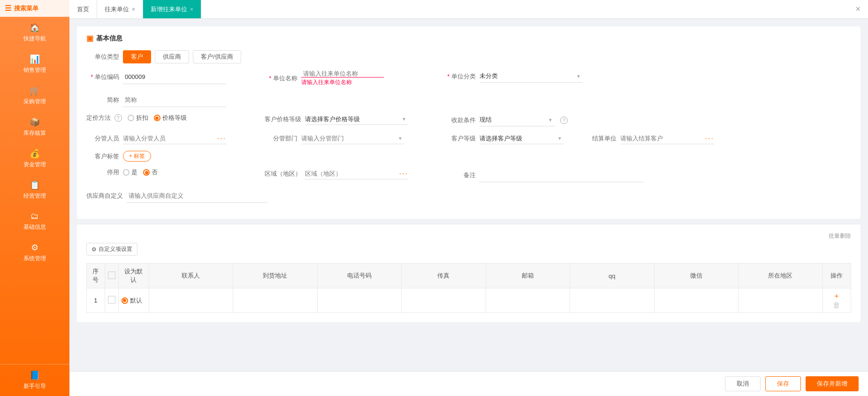 The width and height of the screenshot is (868, 396). What do you see at coordinates (709, 139) in the screenshot?
I see `settlement-ellipsis: ···` at bounding box center [709, 139].